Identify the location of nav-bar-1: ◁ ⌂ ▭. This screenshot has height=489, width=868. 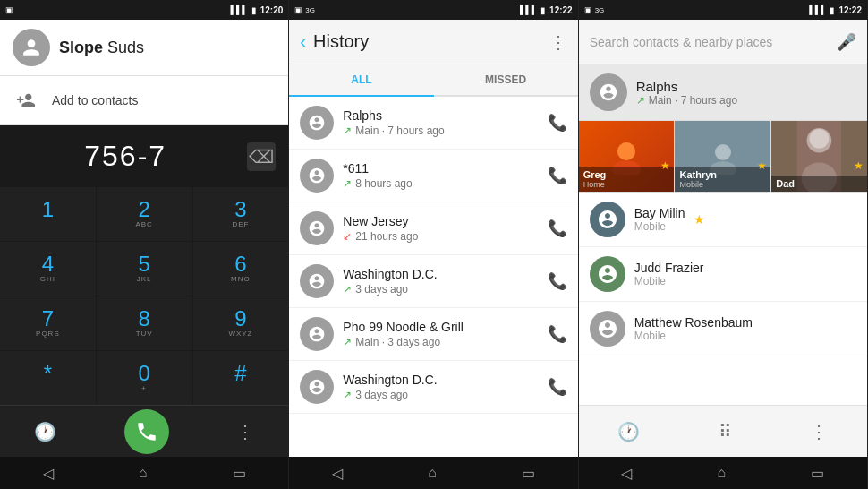
(144, 473).